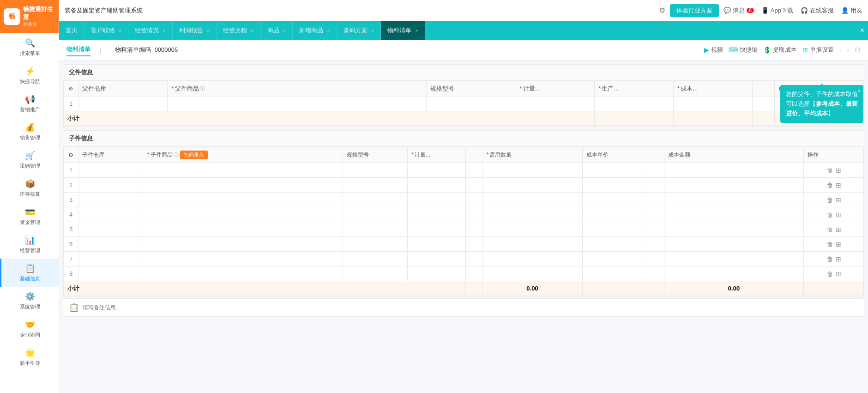 This screenshot has width=868, height=393. Describe the element at coordinates (780, 50) in the screenshot. I see `toolbar-cost: 💲 提取成本` at that location.